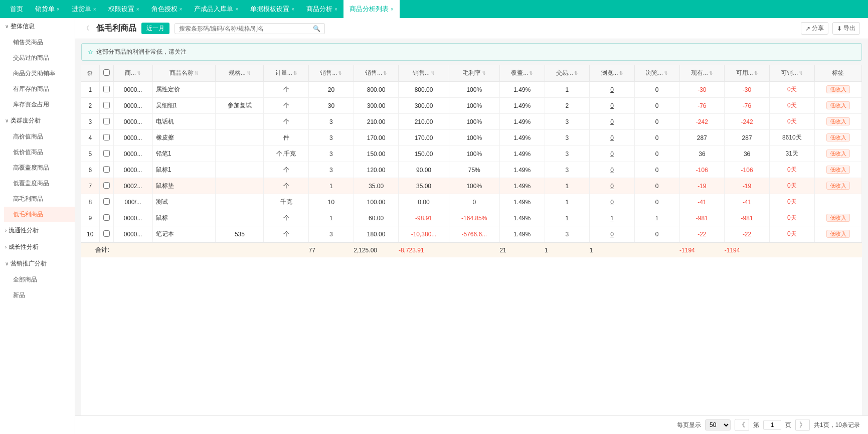  I want to click on th-unit: 计量...⇅, so click(286, 73).